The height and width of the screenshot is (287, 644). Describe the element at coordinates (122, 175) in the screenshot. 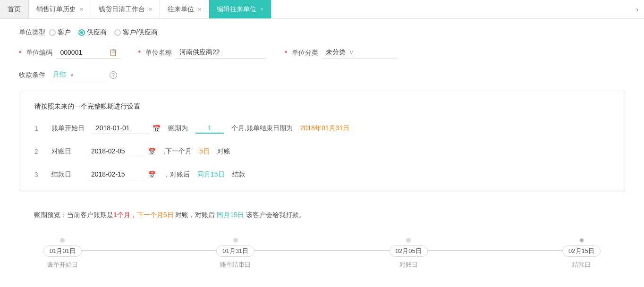

I see `row-3-date-wrap: 📅` at that location.